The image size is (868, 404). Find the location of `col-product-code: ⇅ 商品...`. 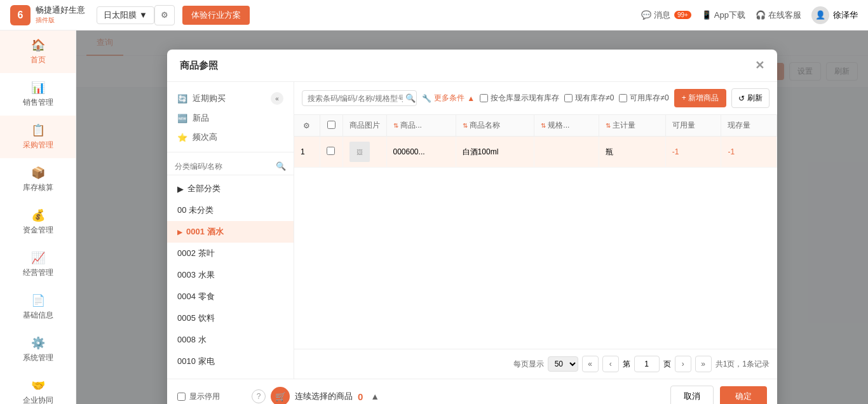

col-product-code: ⇅ 商品... is located at coordinates (421, 126).